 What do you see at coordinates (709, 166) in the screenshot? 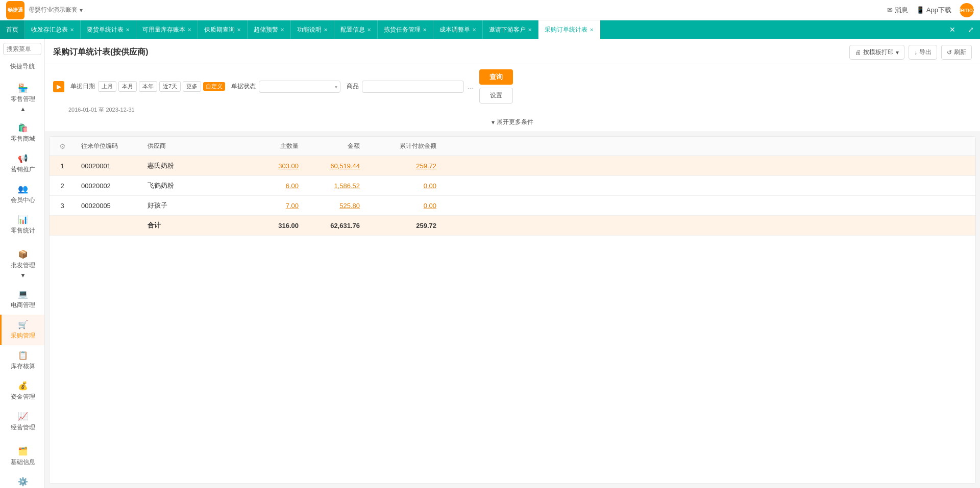
I see `cell-empty` at bounding box center [709, 166].